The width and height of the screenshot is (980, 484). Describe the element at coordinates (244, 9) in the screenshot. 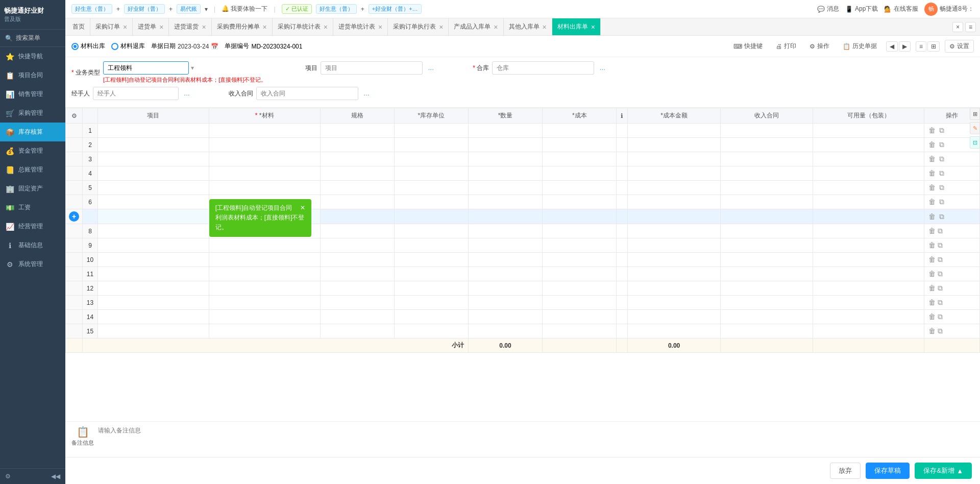

I see `experience-btn: 🔔 我要体验一下` at that location.